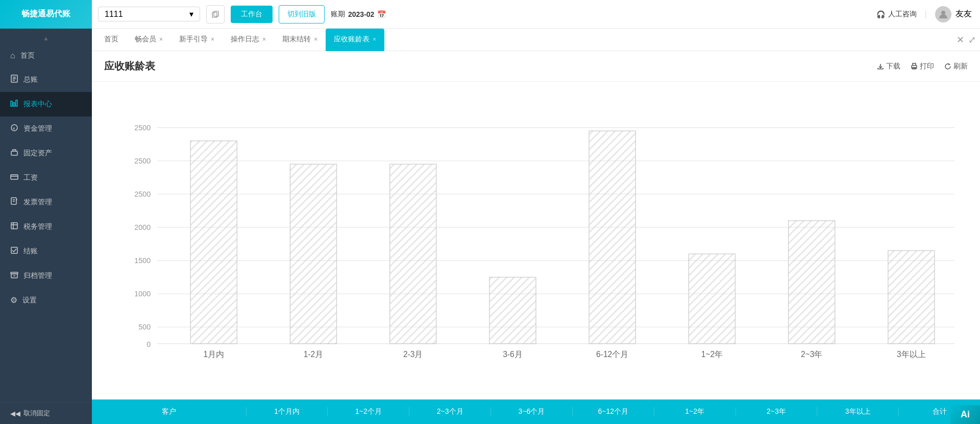 The width and height of the screenshot is (980, 424). I want to click on sidebar-label-reports: 报表中心, so click(38, 104).